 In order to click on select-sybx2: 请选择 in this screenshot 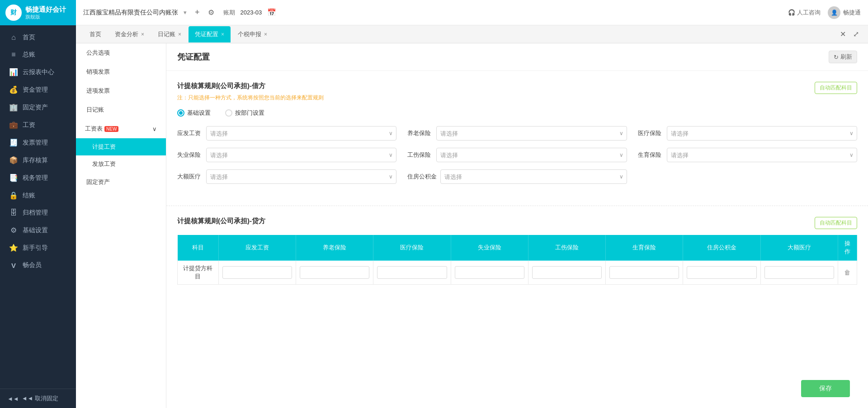, I will do `click(762, 155)`.